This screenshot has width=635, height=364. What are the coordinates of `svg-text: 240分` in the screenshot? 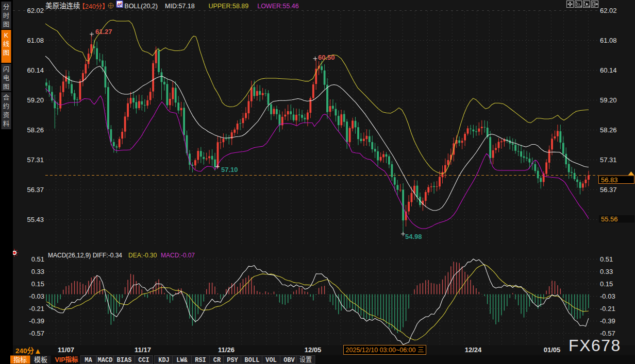 It's located at (25, 350).